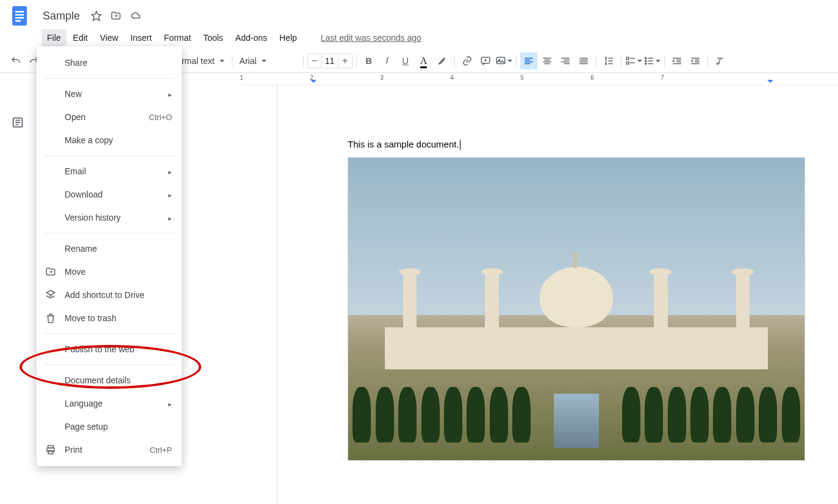  Describe the element at coordinates (61, 16) in the screenshot. I see `document-title: Sample` at that location.